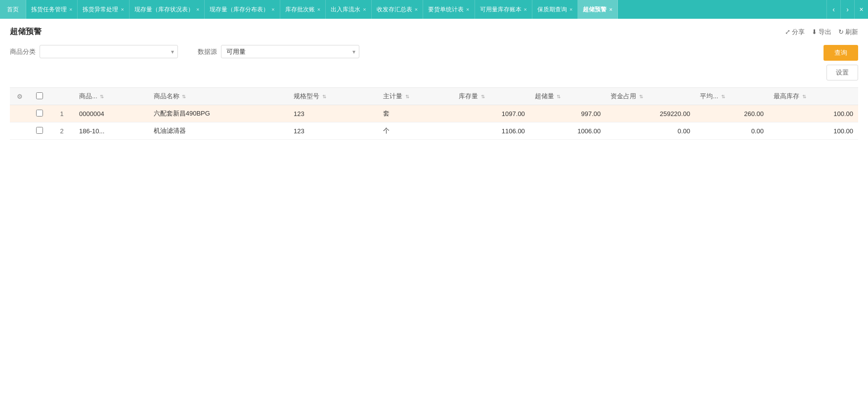 The image size is (868, 395). Describe the element at coordinates (841, 53) in the screenshot. I see `query-button: 查询` at that location.